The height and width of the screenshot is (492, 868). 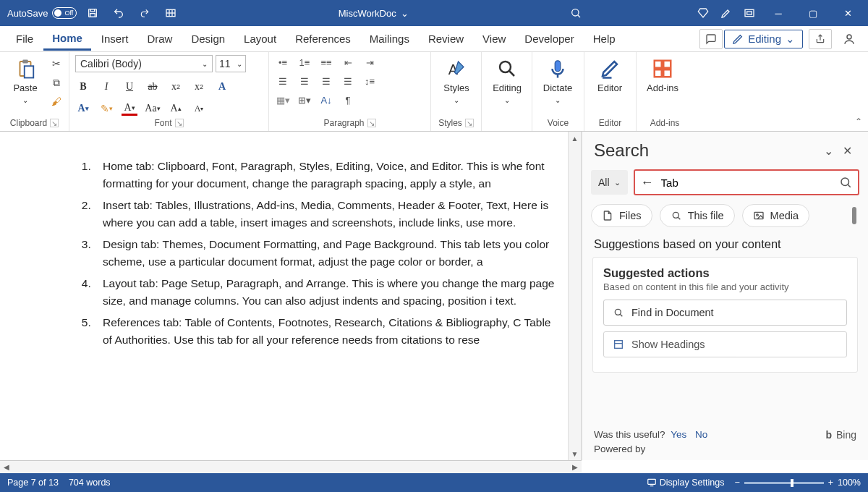 What do you see at coordinates (42, 13) in the screenshot?
I see `autosave-toggle: AutoSave Off` at bounding box center [42, 13].